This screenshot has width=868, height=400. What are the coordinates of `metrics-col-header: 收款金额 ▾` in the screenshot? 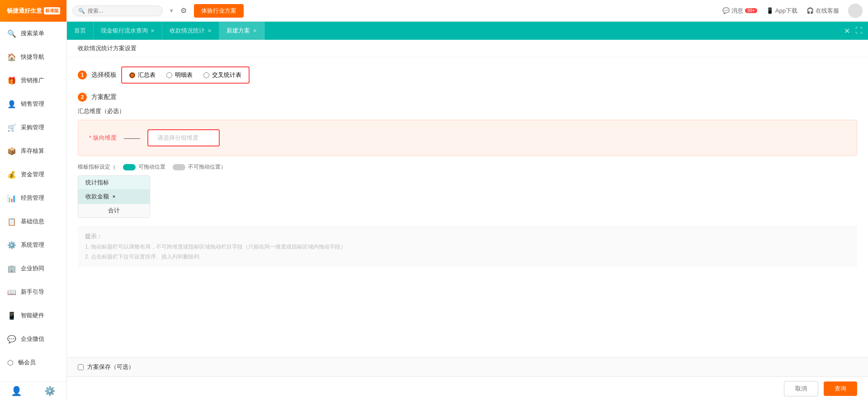 It's located at (114, 197).